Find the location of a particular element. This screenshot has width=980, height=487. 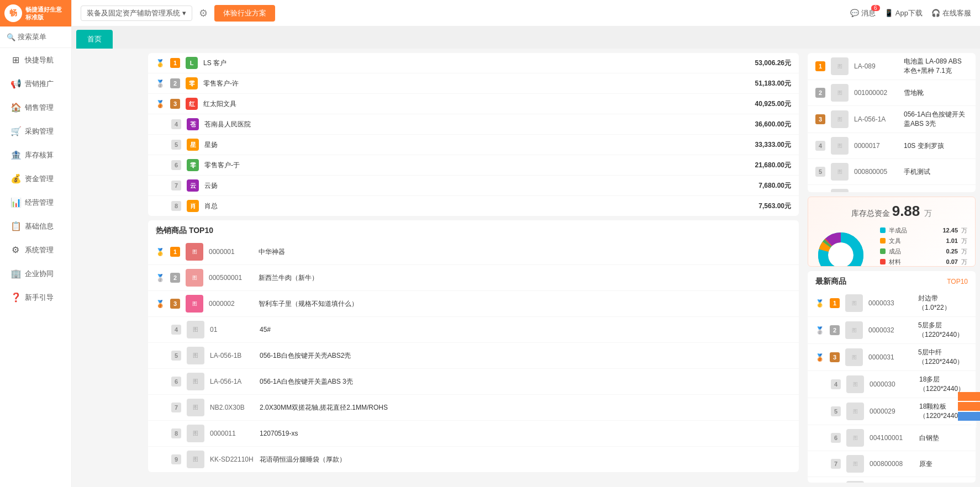

settings-icon: ⚙ is located at coordinates (203, 13).